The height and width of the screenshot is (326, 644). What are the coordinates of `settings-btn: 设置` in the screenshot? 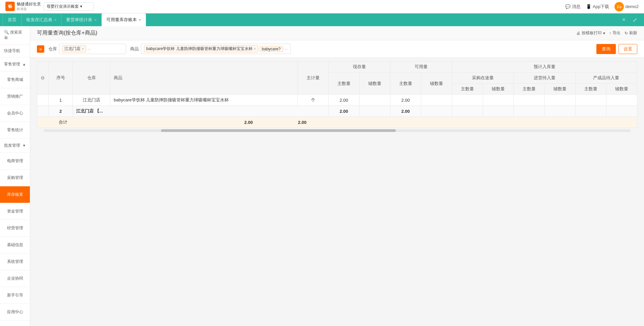 It's located at (628, 49).